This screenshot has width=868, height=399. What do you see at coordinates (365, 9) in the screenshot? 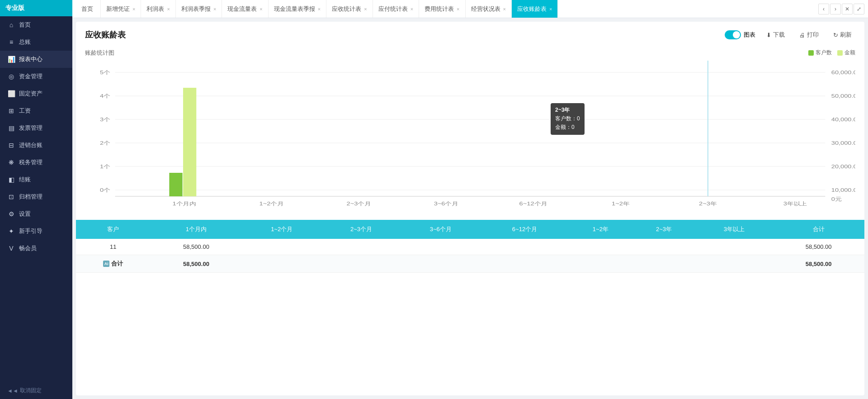
I see `tab-ar-stat-close: ×` at bounding box center [365, 9].